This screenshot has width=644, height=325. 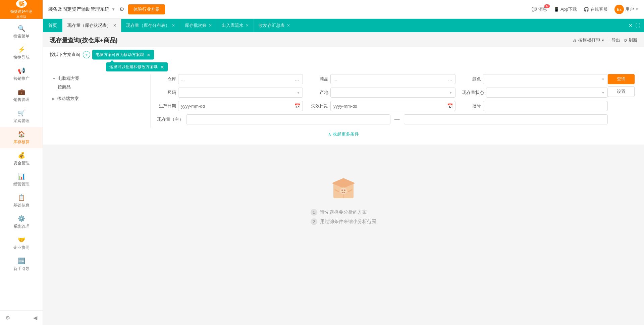 I want to click on produce-date-start, so click(x=240, y=106).